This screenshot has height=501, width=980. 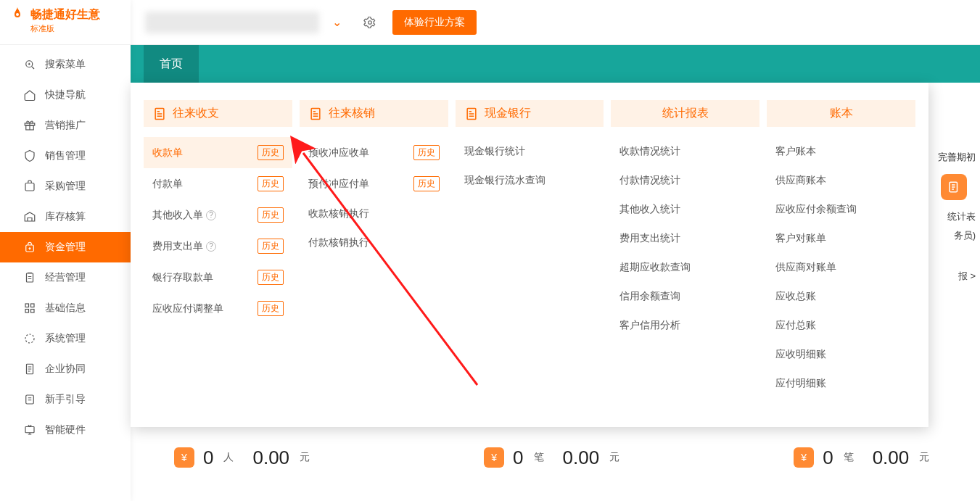 I want to click on menu-item: 应付明细账, so click(x=841, y=384).